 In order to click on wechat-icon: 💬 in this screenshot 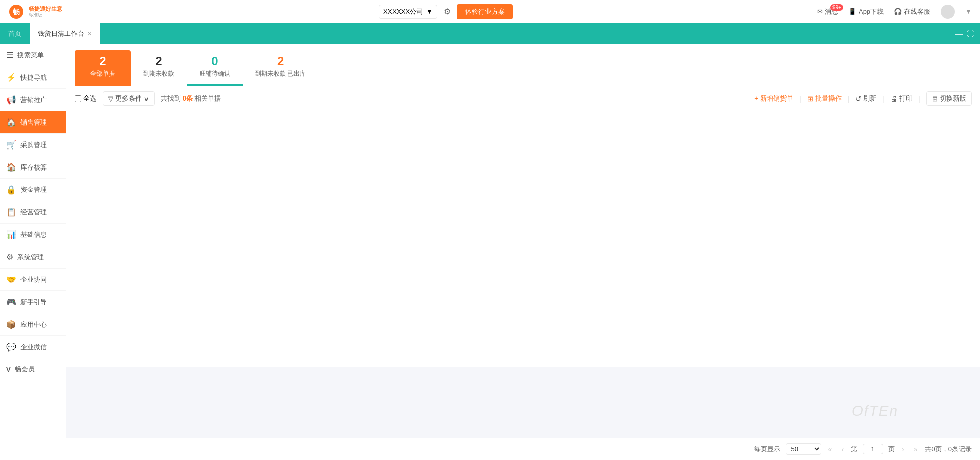, I will do `click(11, 347)`.